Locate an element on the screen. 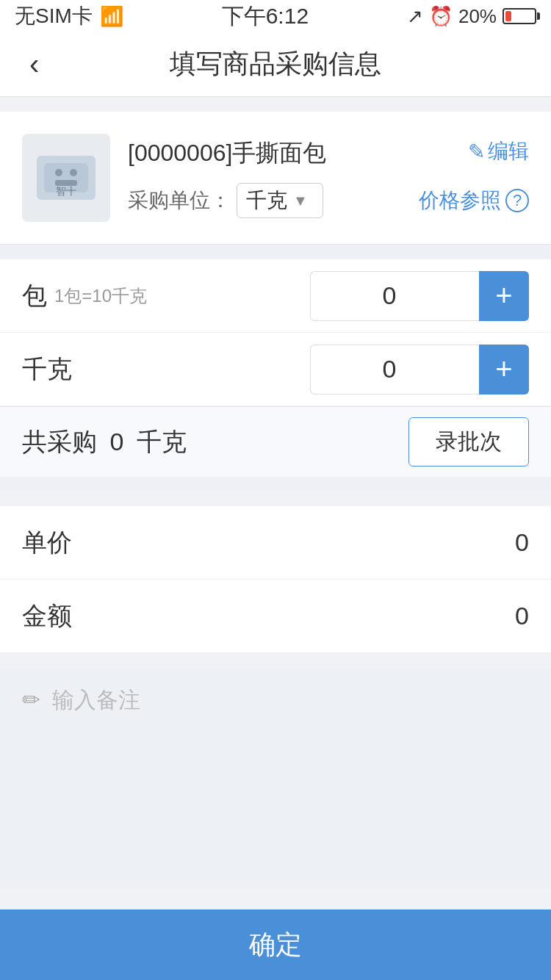 The image size is (551, 980). unit-value: 千克 is located at coordinates (267, 201).